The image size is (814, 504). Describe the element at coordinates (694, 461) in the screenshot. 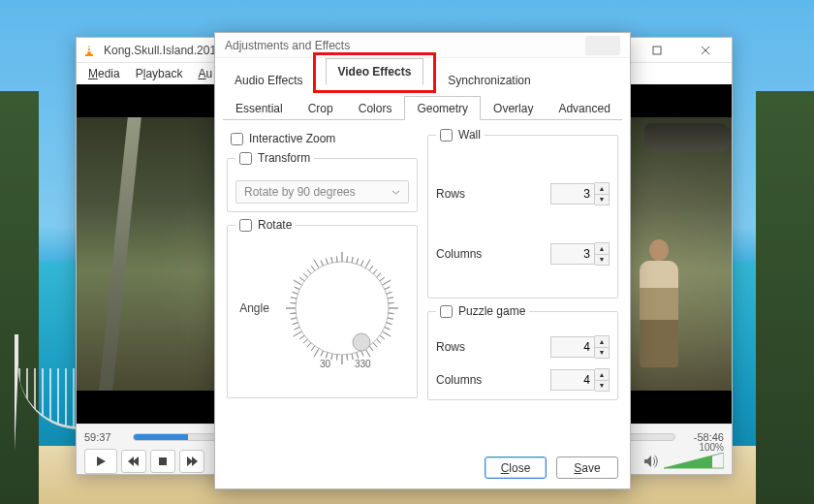

I see `volume-slider: 100%` at that location.